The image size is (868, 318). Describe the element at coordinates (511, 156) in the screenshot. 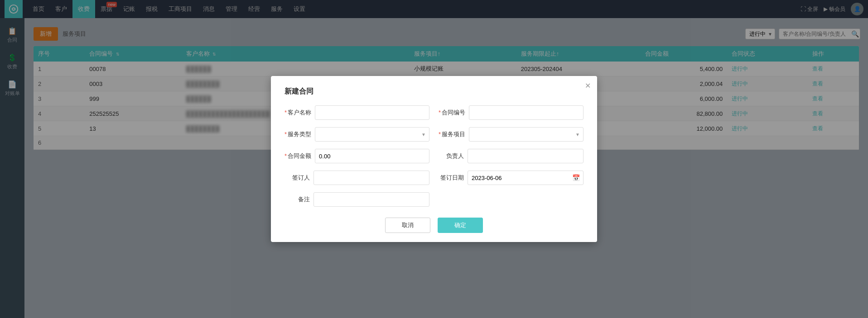

I see `form-group-responsible: 负责人` at that location.